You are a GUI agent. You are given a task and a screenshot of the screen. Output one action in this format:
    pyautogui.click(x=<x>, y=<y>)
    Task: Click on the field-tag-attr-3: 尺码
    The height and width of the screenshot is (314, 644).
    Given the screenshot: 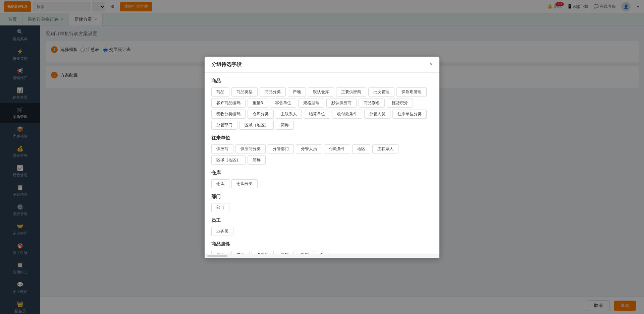 What is the action you would take?
    pyautogui.click(x=285, y=253)
    